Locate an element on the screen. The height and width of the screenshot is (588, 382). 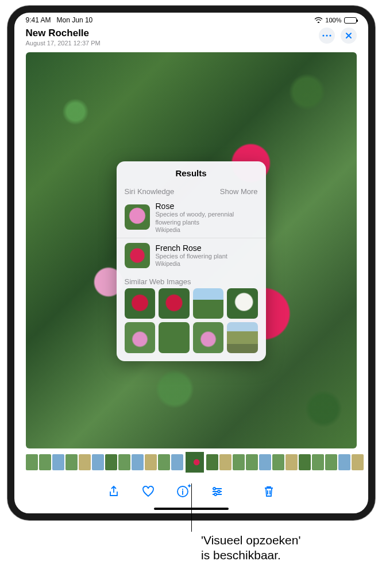
similar-images-label: Similar Web Images is located at coordinates (191, 280).